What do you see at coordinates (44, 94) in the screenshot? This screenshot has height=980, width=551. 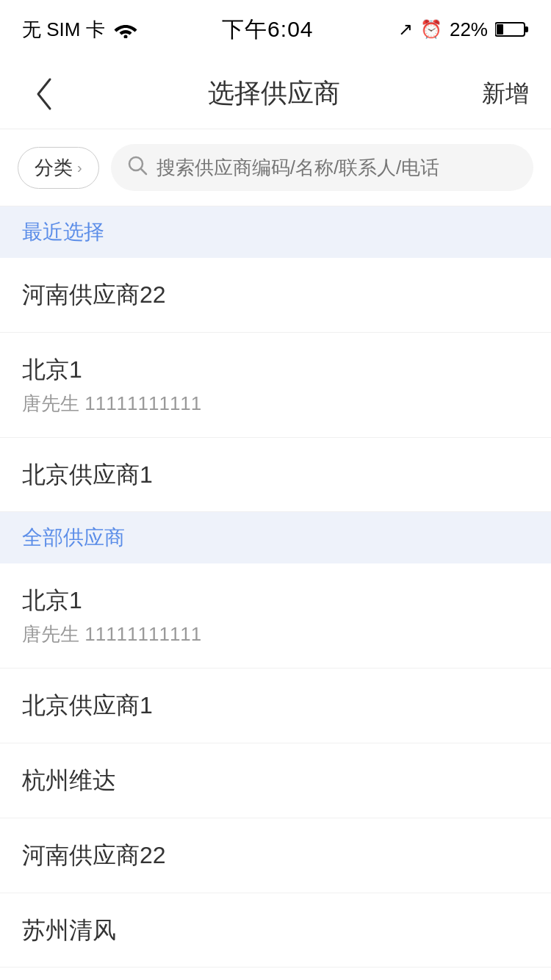 I see `back-button` at bounding box center [44, 94].